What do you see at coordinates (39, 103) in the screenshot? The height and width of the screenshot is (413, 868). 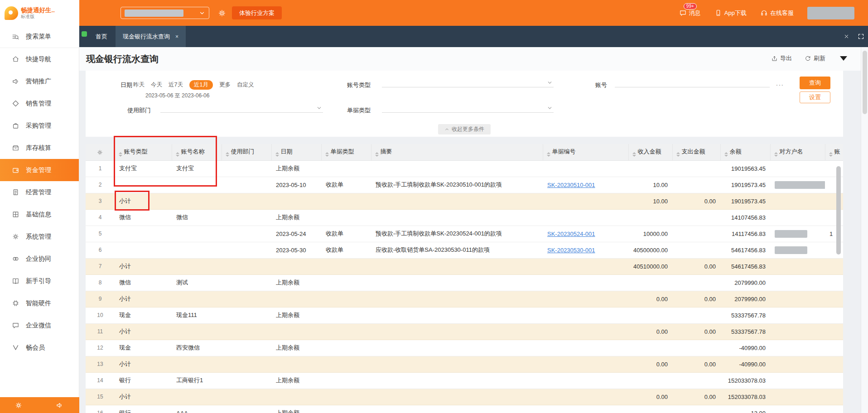 I see `sidebar-item-diamond: 销售管理` at bounding box center [39, 103].